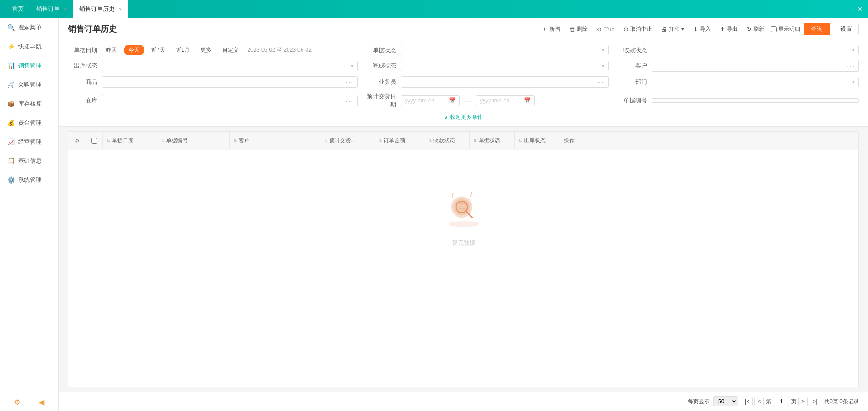 The height and width of the screenshot is (411, 868). What do you see at coordinates (193, 140) in the screenshot?
I see `th-num: ⇅ 单据编号` at bounding box center [193, 140].